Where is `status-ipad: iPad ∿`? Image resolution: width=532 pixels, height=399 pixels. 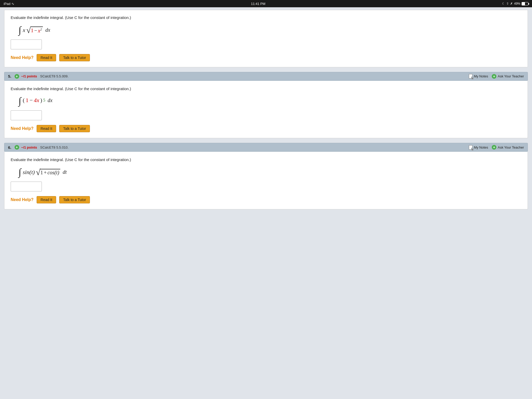
status-ipad: iPad ∿ is located at coordinates (9, 4).